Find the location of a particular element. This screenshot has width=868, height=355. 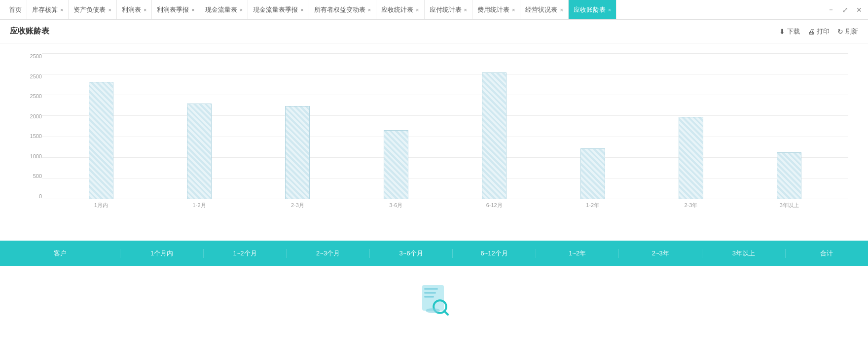

empty-icon is located at coordinates (434, 301).